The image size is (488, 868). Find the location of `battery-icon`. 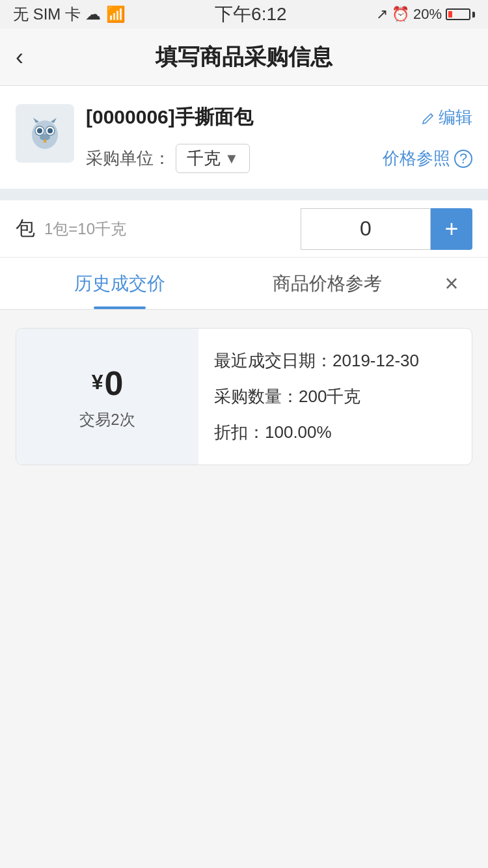

battery-icon is located at coordinates (461, 14).